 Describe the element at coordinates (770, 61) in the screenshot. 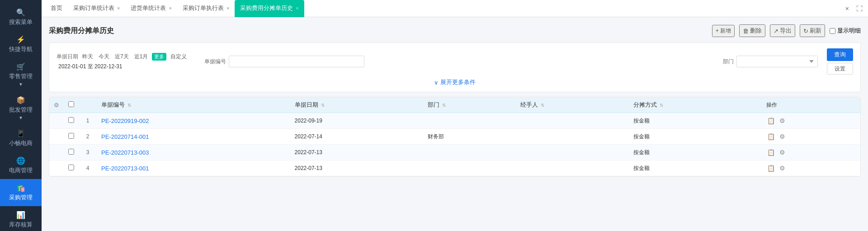

I see `dept-filter: 部门 财务部` at that location.